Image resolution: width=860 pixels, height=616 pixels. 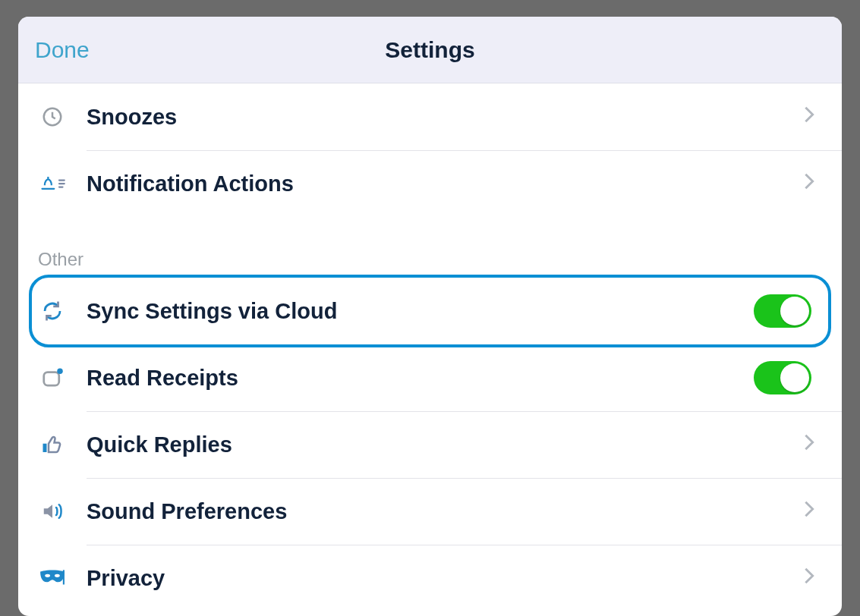 I want to click on sync-icon, so click(x=52, y=311).